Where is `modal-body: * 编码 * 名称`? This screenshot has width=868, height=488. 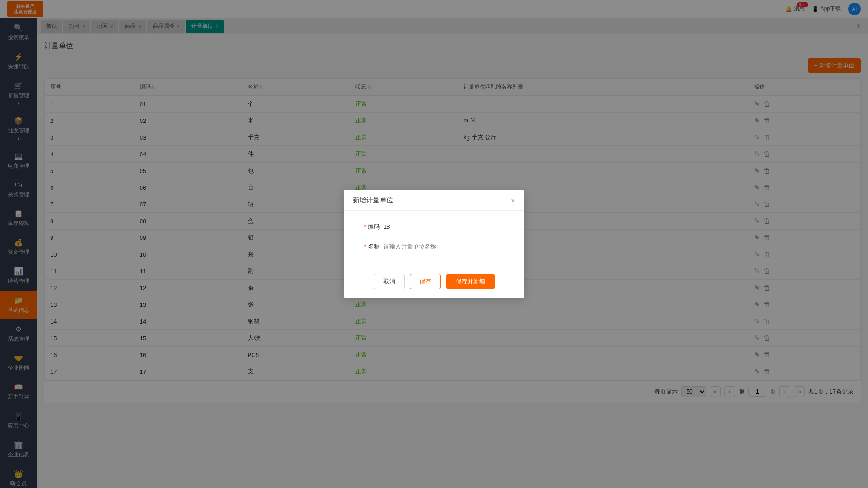 modal-body: * 编码 * 名称 is located at coordinates (434, 239).